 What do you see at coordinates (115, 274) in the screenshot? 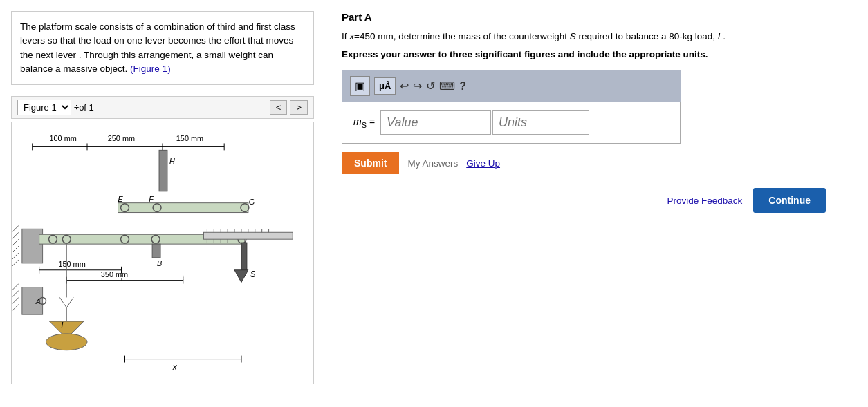
I see `svg-text: 350 mm` at bounding box center [115, 274].